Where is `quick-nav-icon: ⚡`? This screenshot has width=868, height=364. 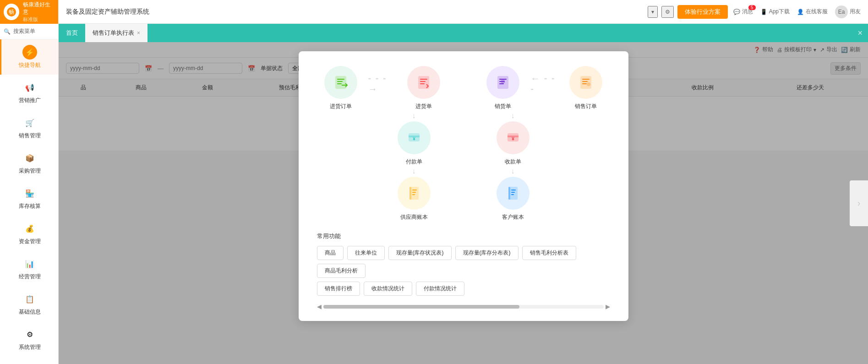
quick-nav-icon: ⚡ is located at coordinates (30, 52).